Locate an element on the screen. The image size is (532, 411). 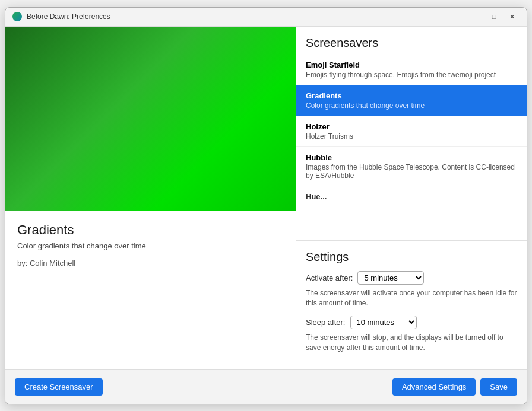
list-item-desc: Color gradients that change over time is located at coordinates (411, 106).